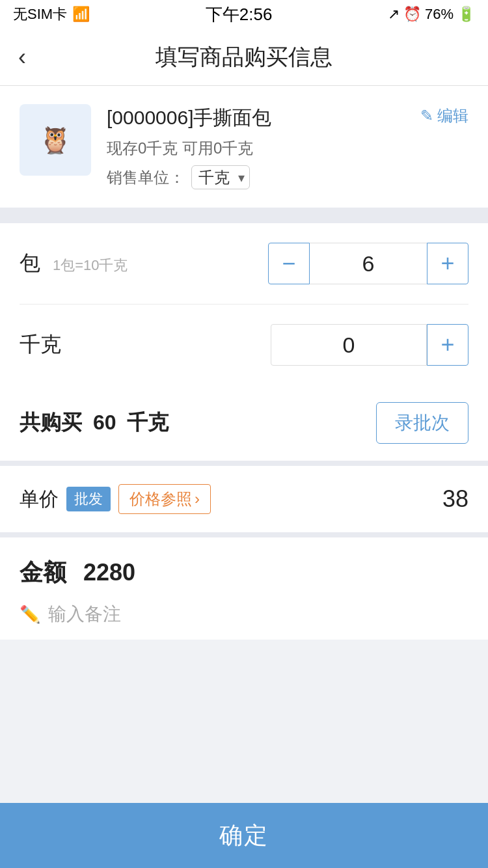 This screenshot has height=868, width=488. I want to click on battery-text: 76%, so click(439, 14).